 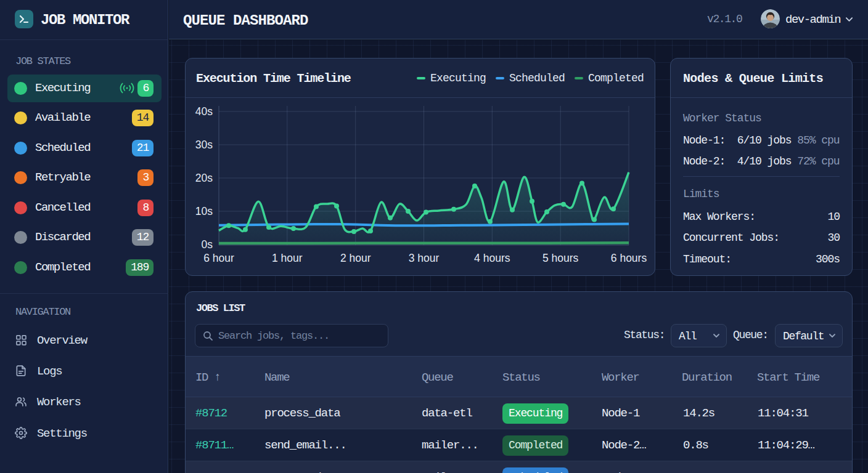 I want to click on svg-text: 10s, so click(x=204, y=211).